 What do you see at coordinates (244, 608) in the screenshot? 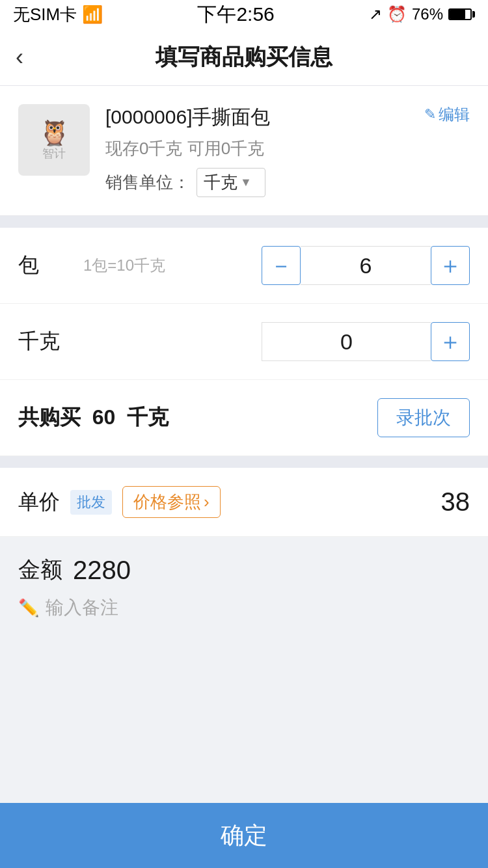
I see `remark-row: ✏️ 输入备注` at bounding box center [244, 608].